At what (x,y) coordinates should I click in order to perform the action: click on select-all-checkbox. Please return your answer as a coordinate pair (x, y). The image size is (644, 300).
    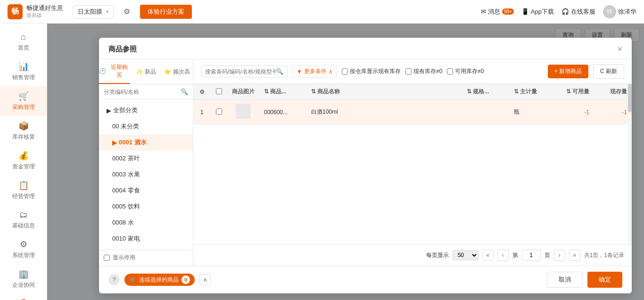
    Looking at the image, I should click on (219, 92).